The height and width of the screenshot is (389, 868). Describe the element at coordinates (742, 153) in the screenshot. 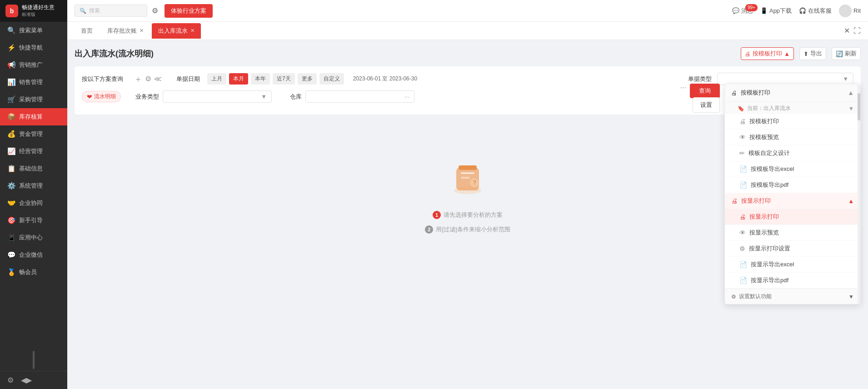

I see `design-icon: ✏` at that location.